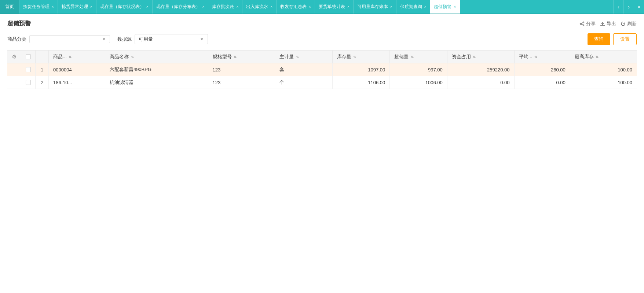 This screenshot has height=293, width=644. What do you see at coordinates (584, 56) in the screenshot?
I see `th-maxstock-label: 最高库存` at bounding box center [584, 56].